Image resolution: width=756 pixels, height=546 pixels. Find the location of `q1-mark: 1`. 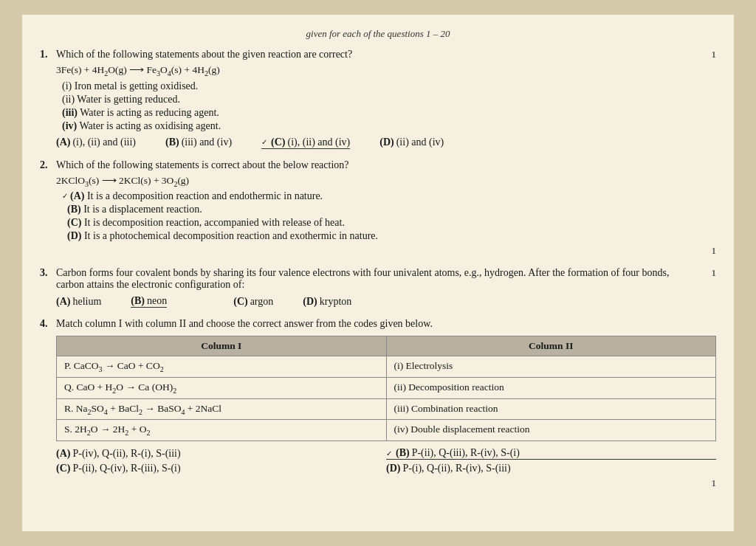

q1-mark: 1 is located at coordinates (709, 55).